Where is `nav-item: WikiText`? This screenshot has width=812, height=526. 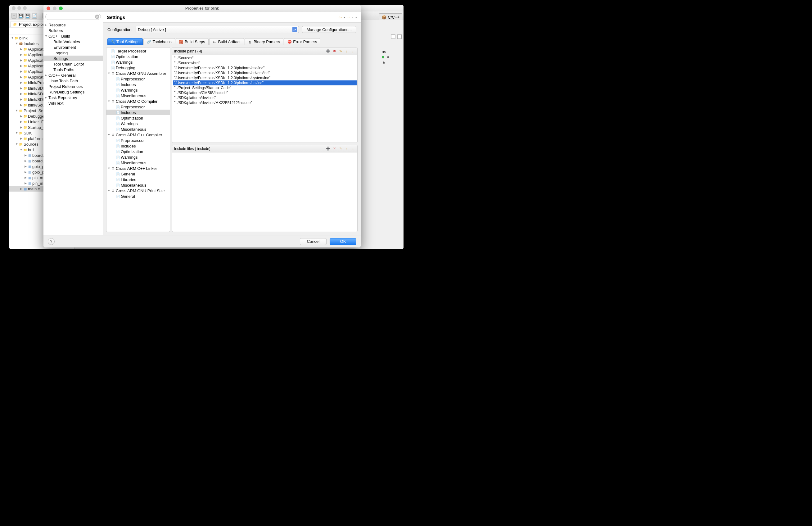 nav-item: WikiText is located at coordinates (73, 103).